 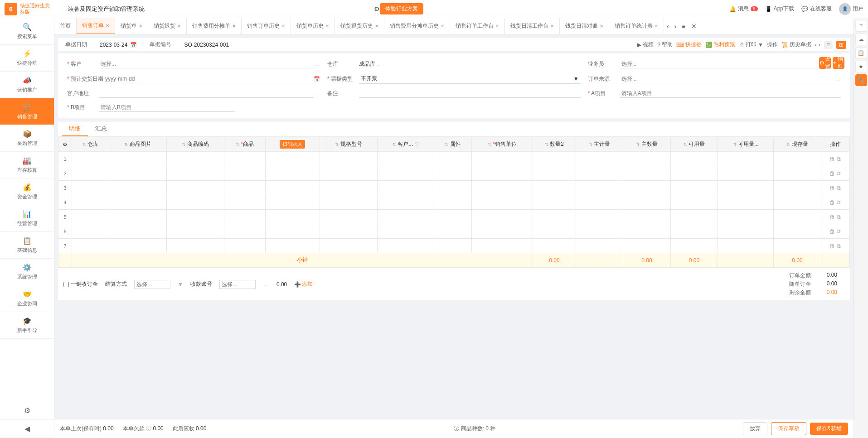 I want to click on tab-home: 首页, so click(x=65, y=26).